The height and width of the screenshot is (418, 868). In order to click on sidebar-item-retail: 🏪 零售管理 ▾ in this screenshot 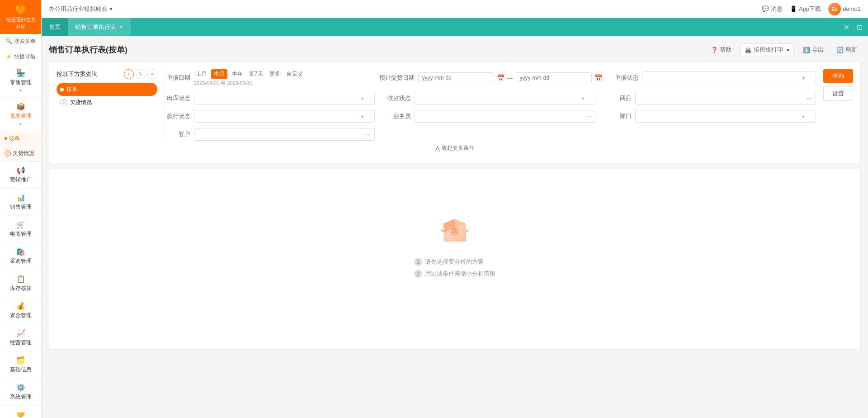, I will do `click(21, 81)`.